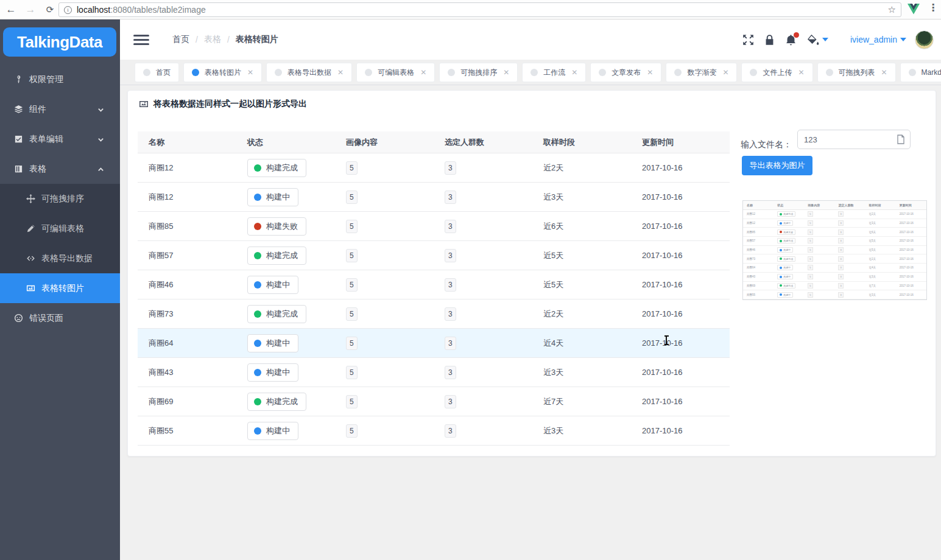  I want to click on export-table-image-button: 导出表格为图片, so click(777, 166).